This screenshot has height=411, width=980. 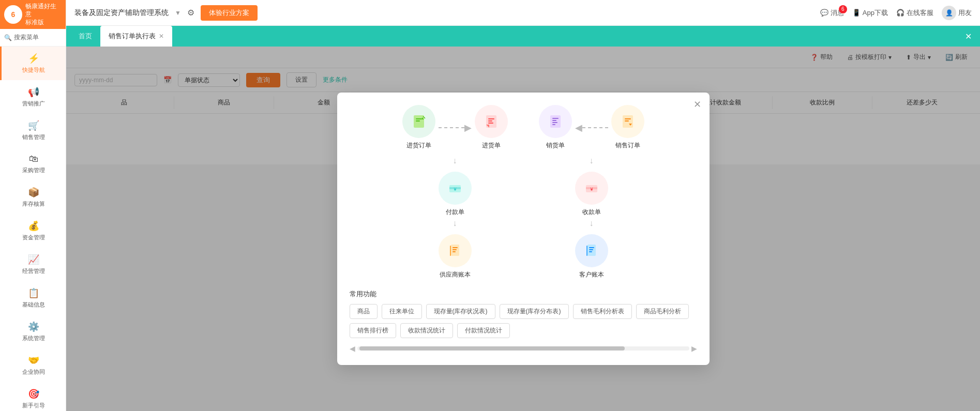 What do you see at coordinates (697, 104) in the screenshot?
I see `modal-close-icon: ✕` at bounding box center [697, 104].